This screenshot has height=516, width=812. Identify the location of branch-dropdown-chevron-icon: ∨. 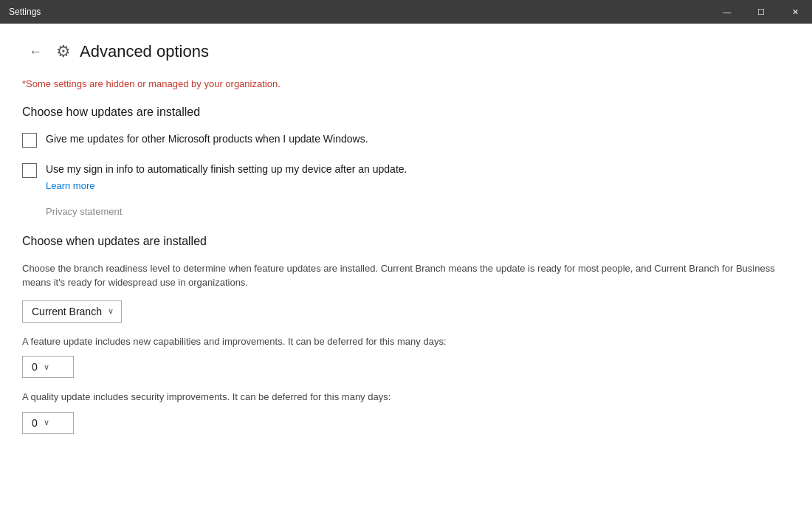
(111, 312).